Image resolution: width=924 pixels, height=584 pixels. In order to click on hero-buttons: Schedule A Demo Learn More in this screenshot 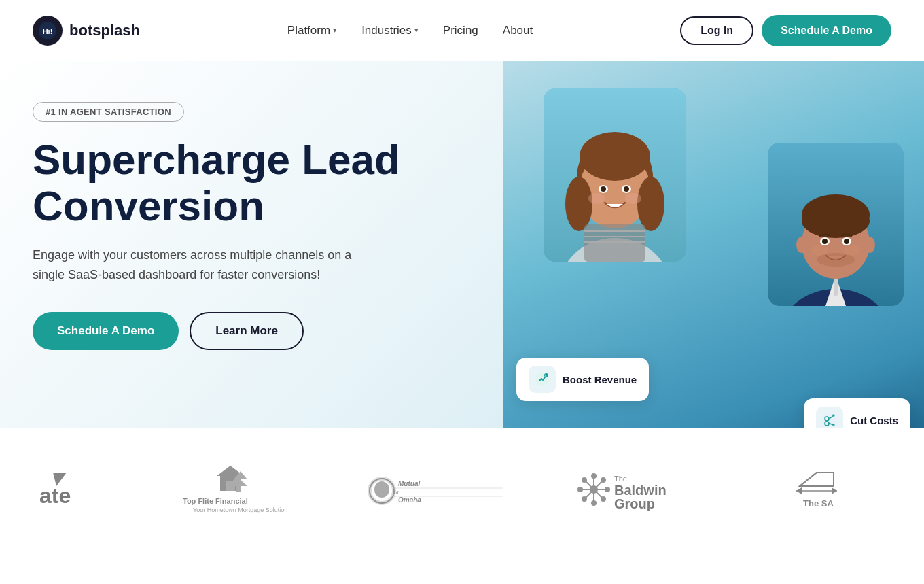, I will do `click(236, 331)`.